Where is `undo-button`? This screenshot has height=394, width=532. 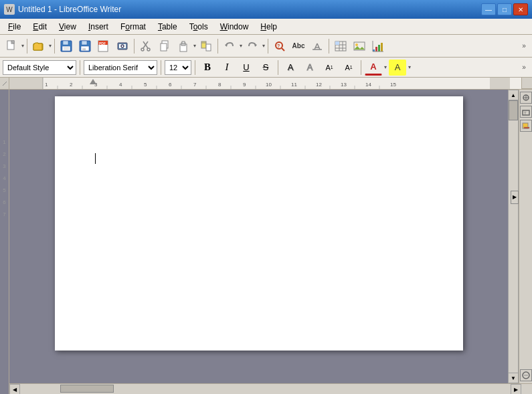
undo-button is located at coordinates (230, 46).